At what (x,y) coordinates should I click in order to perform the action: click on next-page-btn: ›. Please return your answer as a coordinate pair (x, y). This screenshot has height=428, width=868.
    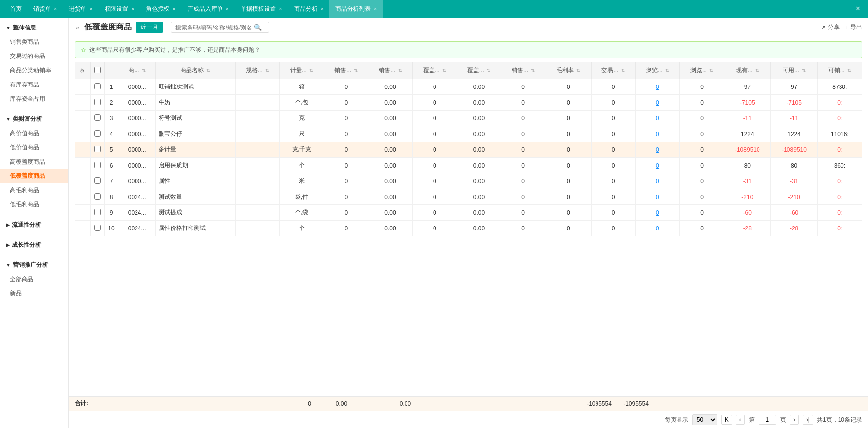
    Looking at the image, I should click on (794, 420).